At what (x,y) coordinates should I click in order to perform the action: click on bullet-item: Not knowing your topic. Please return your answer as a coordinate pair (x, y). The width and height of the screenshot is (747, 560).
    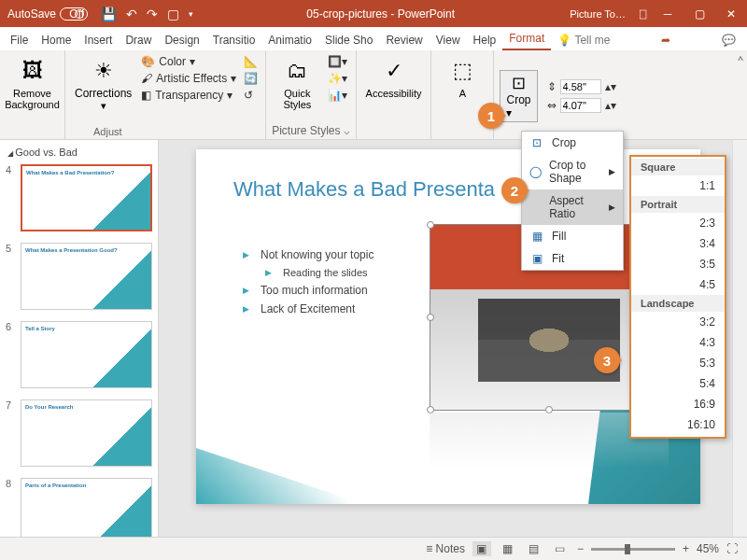
    Looking at the image, I should click on (308, 255).